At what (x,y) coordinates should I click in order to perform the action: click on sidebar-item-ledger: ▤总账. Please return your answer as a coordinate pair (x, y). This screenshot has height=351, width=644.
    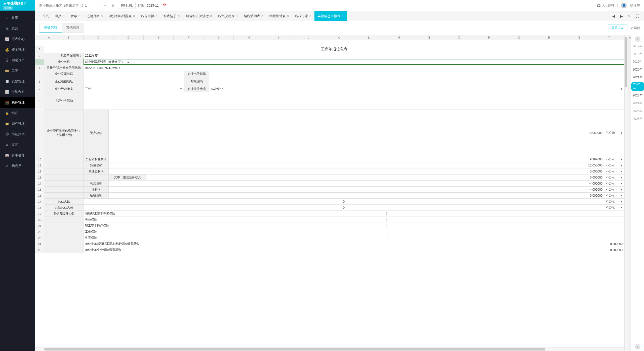
    Looking at the image, I should click on (18, 28).